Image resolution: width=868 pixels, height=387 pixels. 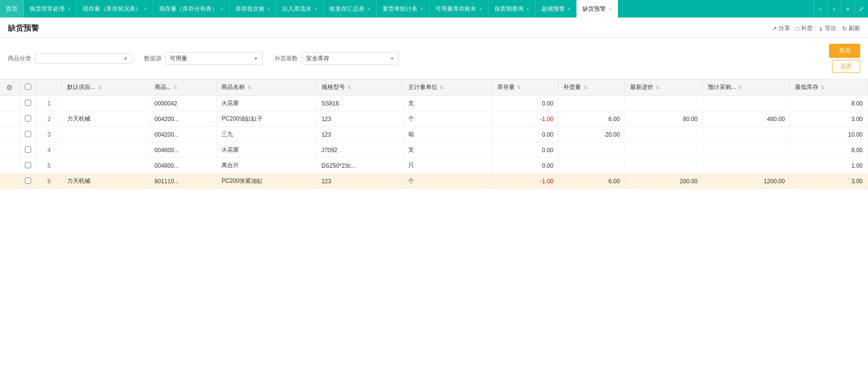 I want to click on tab-summary-close: ×, so click(x=369, y=9).